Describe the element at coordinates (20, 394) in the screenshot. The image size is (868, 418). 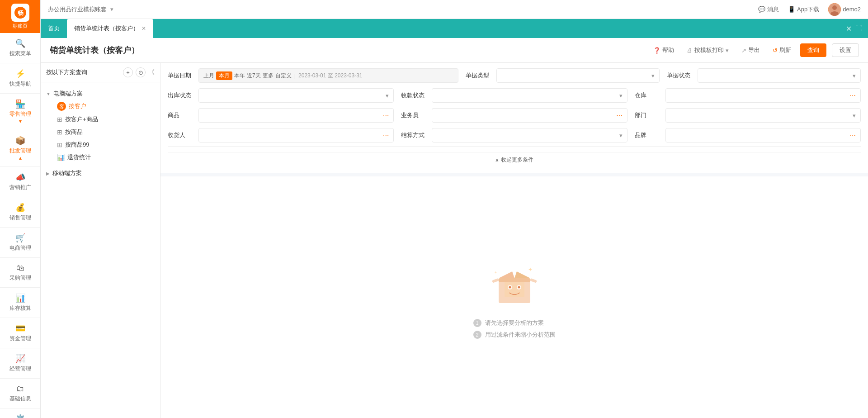
I see `sidebar-item-basic: 🗂 基础信息` at that location.